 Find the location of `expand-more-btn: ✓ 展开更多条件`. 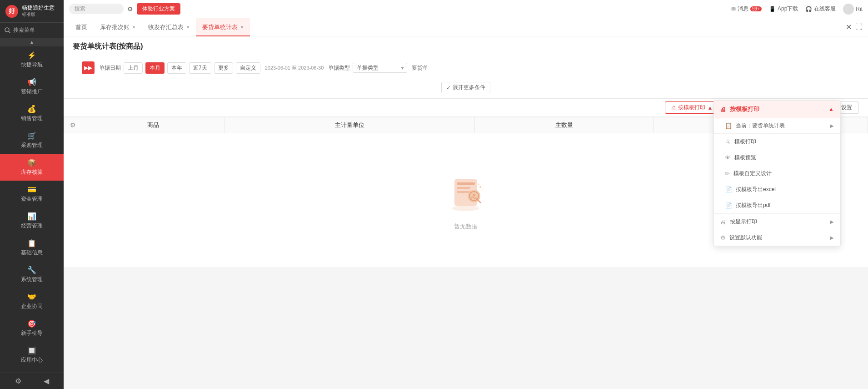

expand-more-btn: ✓ 展开更多条件 is located at coordinates (466, 87).